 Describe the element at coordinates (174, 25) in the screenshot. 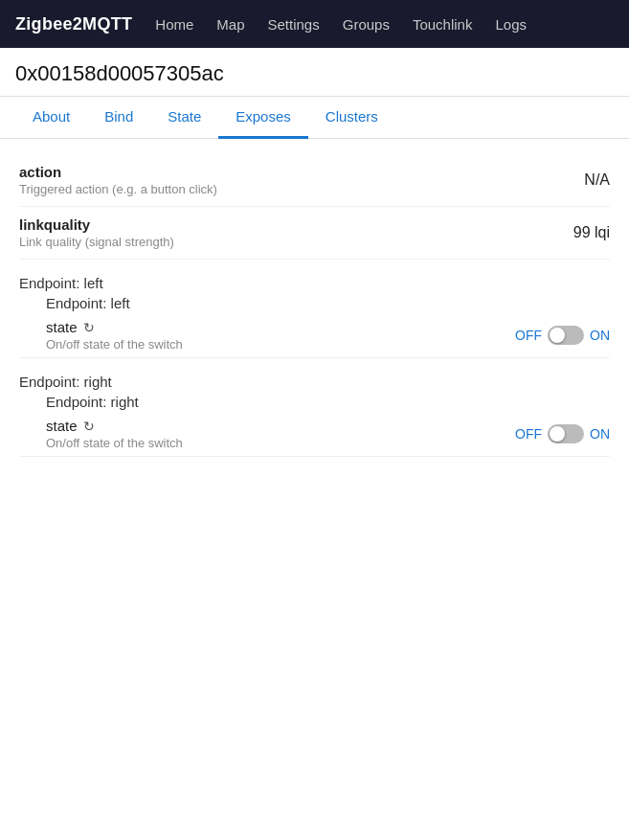

I see `nav-home: Home` at that location.